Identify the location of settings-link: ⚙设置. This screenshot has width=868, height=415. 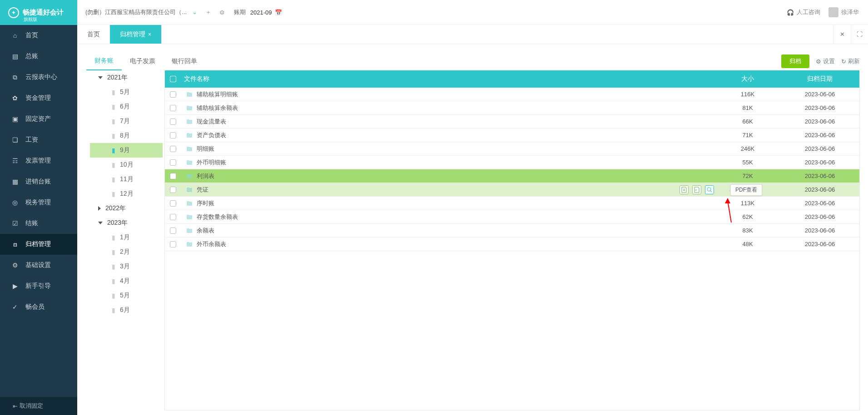
(825, 61).